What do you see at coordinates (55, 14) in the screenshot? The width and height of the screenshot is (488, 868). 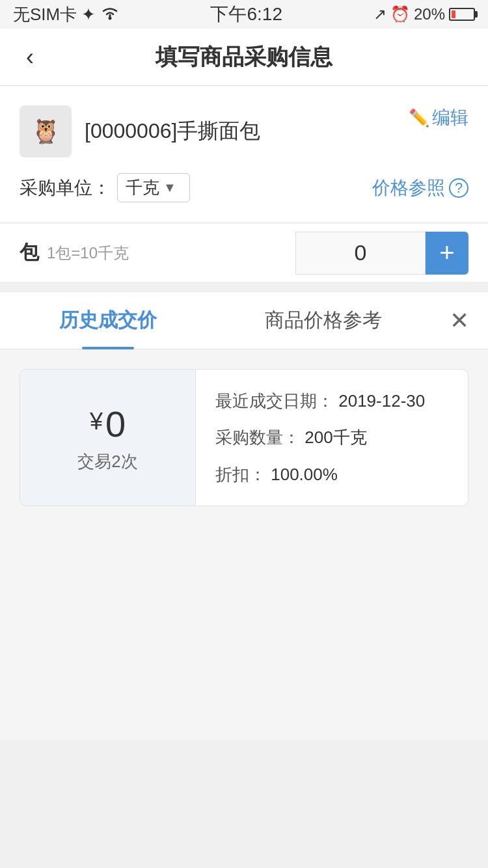 I see `carrier-text: 无SIM卡 ✦` at bounding box center [55, 14].